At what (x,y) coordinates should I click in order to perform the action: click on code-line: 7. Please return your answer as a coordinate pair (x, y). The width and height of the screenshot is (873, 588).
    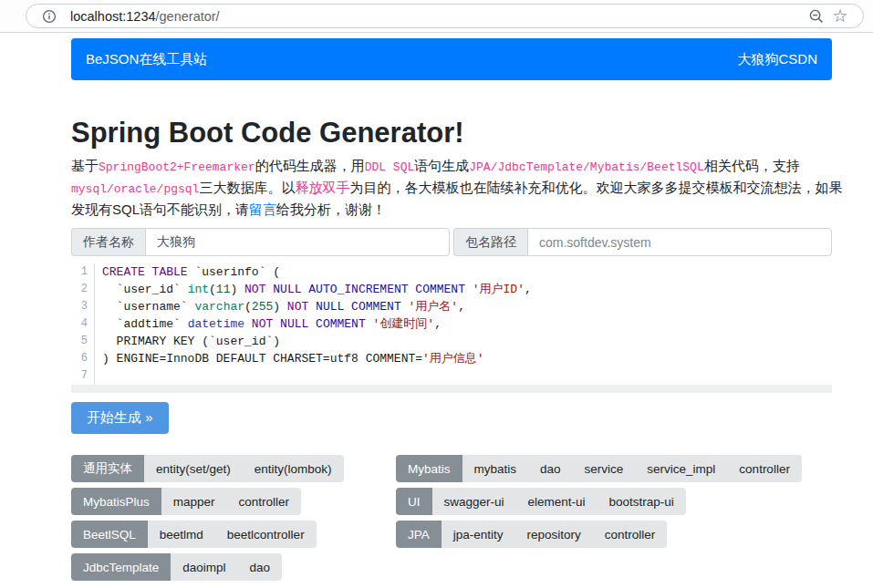
    Looking at the image, I should click on (452, 376).